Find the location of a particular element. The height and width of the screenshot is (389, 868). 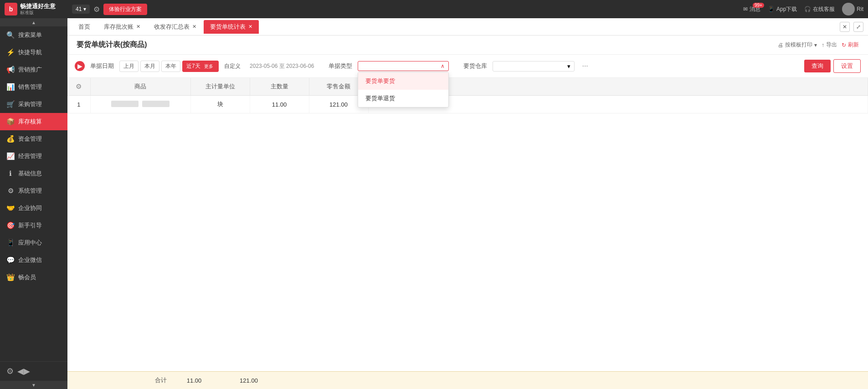

tab-首页: 首页 is located at coordinates (84, 27).